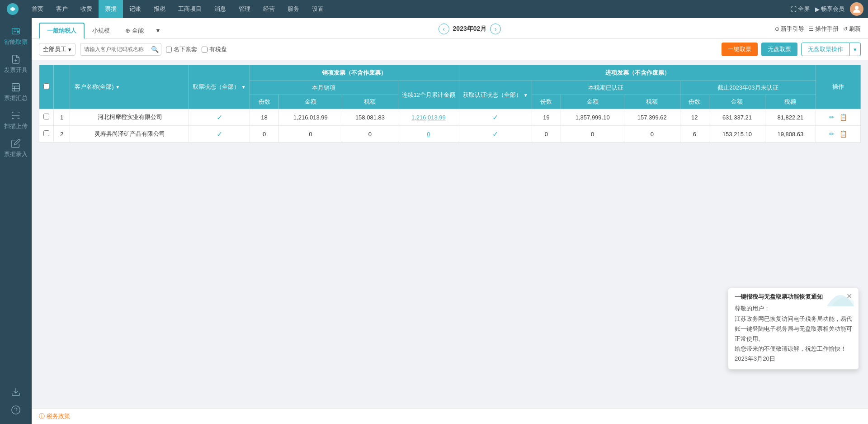 The image size is (868, 424). I want to click on row-status: ✓, so click(220, 118).